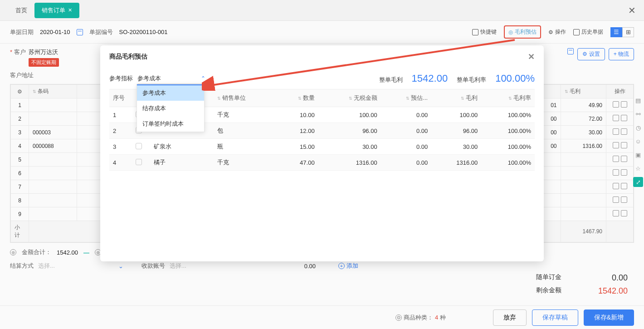  Describe the element at coordinates (21, 10) in the screenshot. I see `tab-home: 首页` at that location.